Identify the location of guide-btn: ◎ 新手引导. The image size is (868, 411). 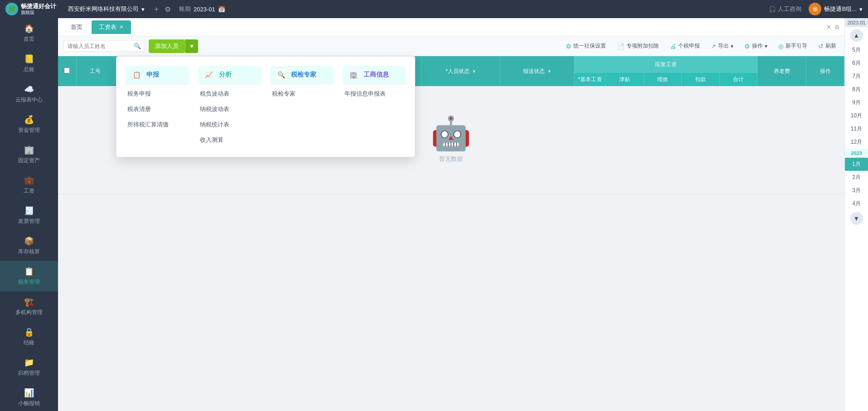
(793, 46).